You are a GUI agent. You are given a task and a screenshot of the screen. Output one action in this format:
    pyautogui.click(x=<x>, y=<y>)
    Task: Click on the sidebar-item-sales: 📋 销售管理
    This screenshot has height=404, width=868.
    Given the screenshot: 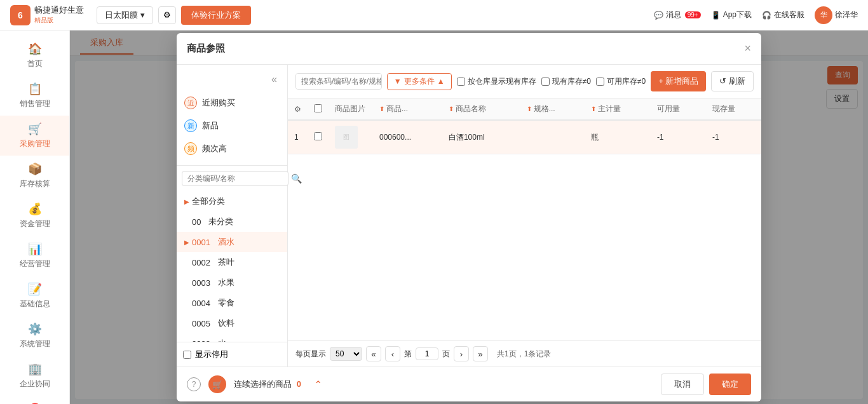 What is the action you would take?
    pyautogui.click(x=34, y=95)
    